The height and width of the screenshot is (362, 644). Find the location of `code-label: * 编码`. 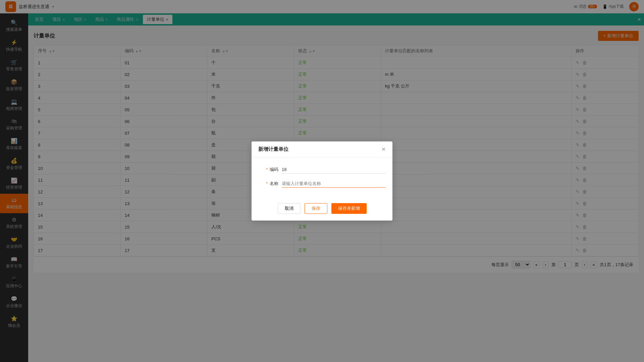

code-label: * 编码 is located at coordinates (268, 170).